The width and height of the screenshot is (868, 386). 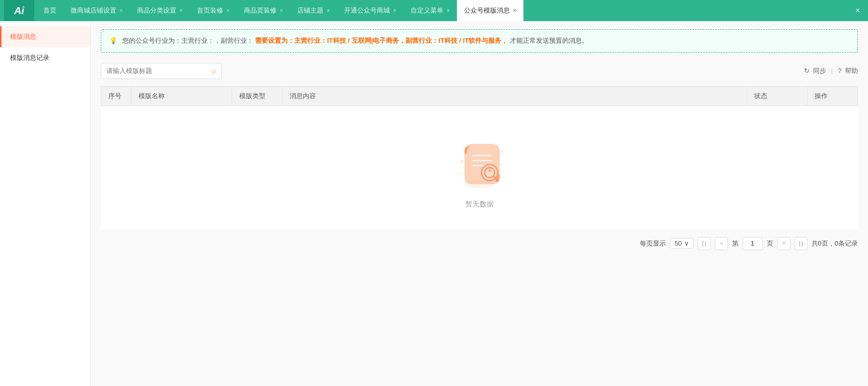 What do you see at coordinates (687, 244) in the screenshot?
I see `page-size-arrow: ∨` at bounding box center [687, 244].